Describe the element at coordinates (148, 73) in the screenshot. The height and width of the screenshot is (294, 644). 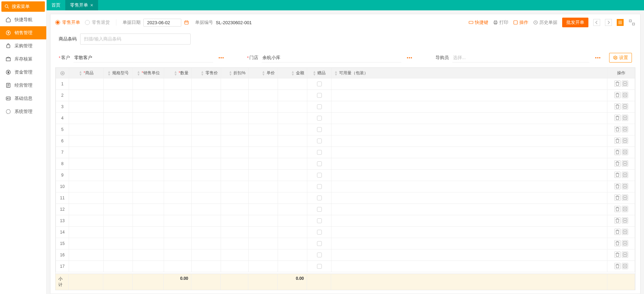
I see `col-unit: ▲▼*销售单位` at that location.